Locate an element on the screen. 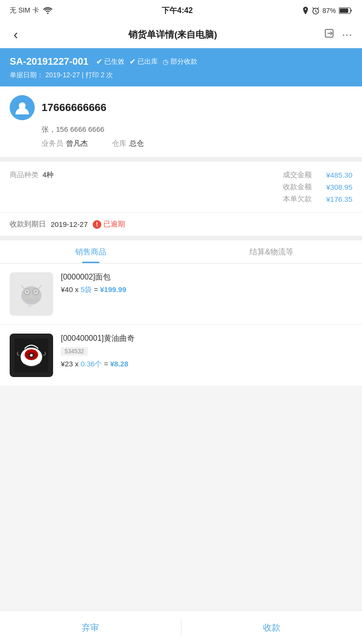 Image resolution: width=362 pixels, height=644 pixels. transaction-amount-row: 成交金额 ¥485.30 is located at coordinates (318, 175).